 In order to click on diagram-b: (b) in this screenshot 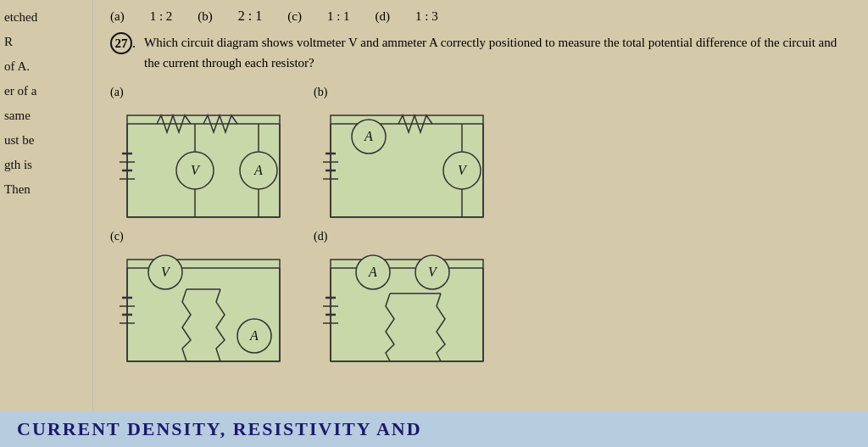, I will do `click(403, 159)`.